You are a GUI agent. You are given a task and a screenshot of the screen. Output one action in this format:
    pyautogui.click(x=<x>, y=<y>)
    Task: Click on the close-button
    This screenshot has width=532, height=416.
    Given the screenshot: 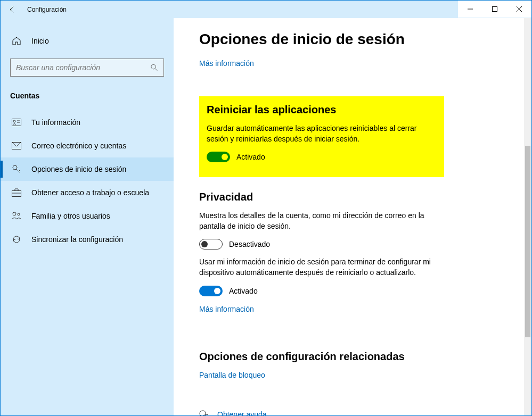 What is the action you would take?
    pyautogui.click(x=519, y=9)
    